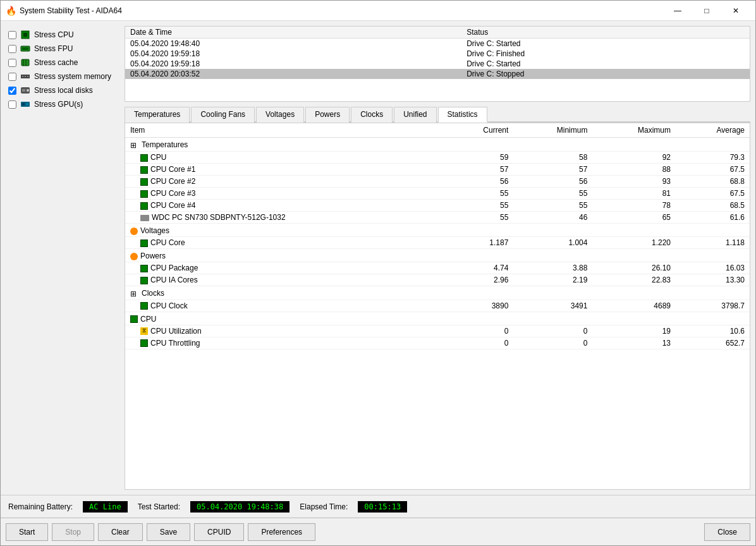 This screenshot has height=546, width=756. I want to click on log-area: Date & Time Status 05.04.2020 19:48:40Dr…, so click(437, 64).